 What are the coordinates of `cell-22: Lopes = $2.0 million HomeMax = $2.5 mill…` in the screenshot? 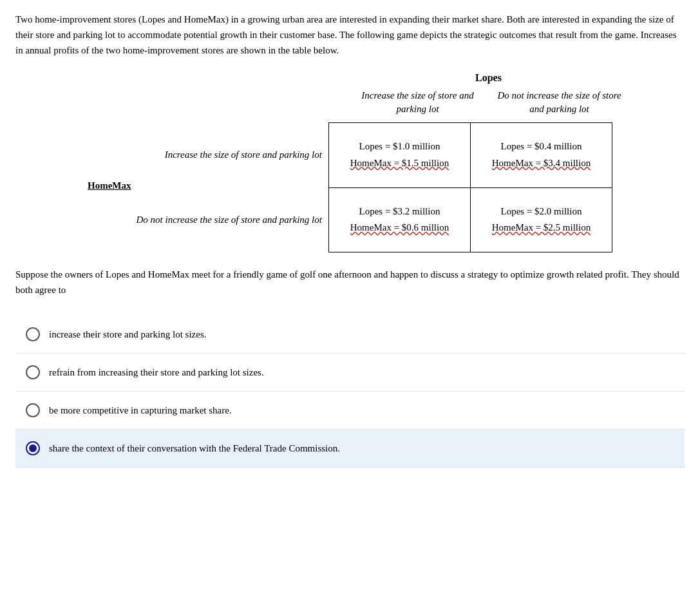 It's located at (541, 220).